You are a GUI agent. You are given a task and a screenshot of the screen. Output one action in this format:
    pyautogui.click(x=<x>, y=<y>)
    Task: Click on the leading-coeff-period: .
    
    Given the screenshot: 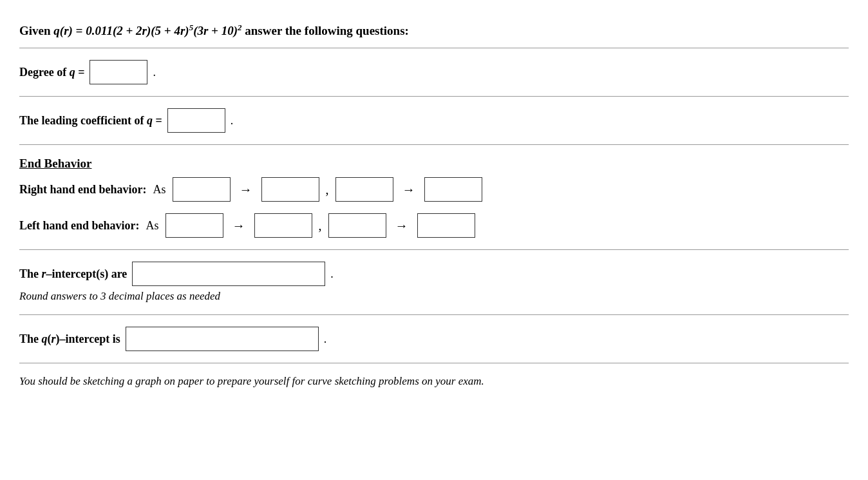 What is the action you would take?
    pyautogui.click(x=232, y=121)
    